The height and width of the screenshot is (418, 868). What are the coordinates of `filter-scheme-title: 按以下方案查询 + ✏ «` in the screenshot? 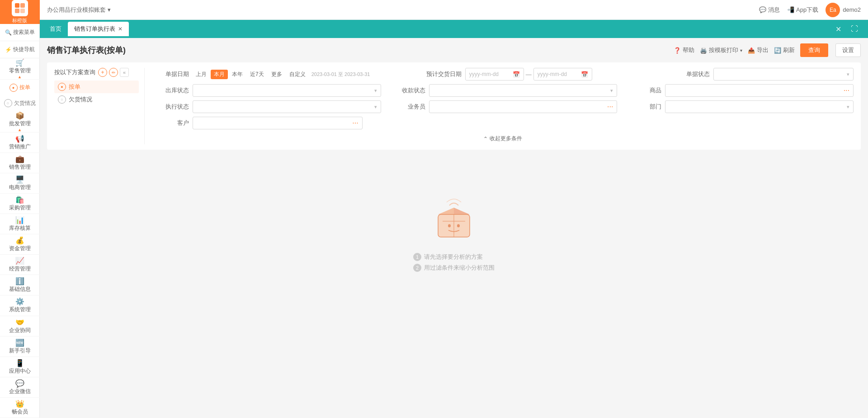 It's located at (97, 72).